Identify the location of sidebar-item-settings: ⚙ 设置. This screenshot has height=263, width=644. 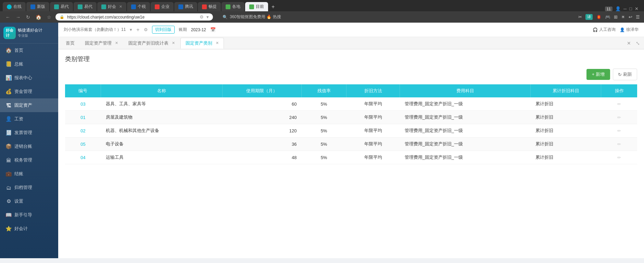
(29, 201).